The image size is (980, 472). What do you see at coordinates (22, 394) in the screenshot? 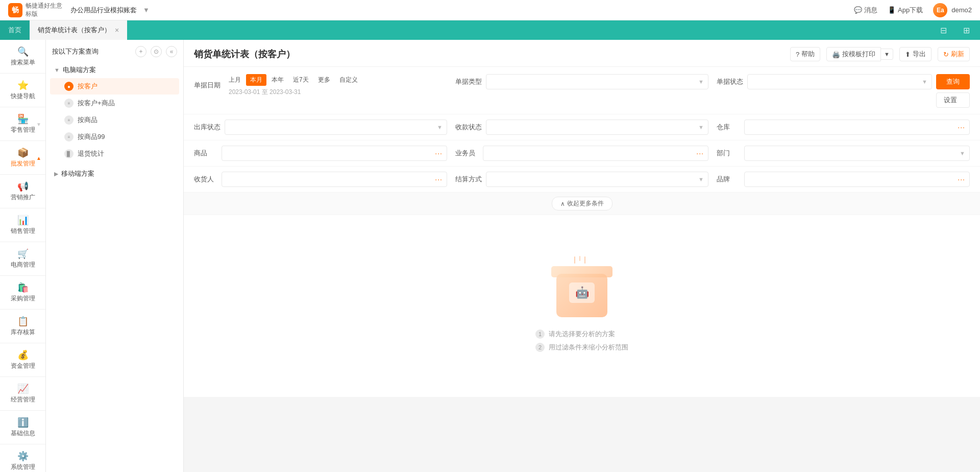
I see `sidebar-item-operations: 📈 经营管理` at bounding box center [22, 394].